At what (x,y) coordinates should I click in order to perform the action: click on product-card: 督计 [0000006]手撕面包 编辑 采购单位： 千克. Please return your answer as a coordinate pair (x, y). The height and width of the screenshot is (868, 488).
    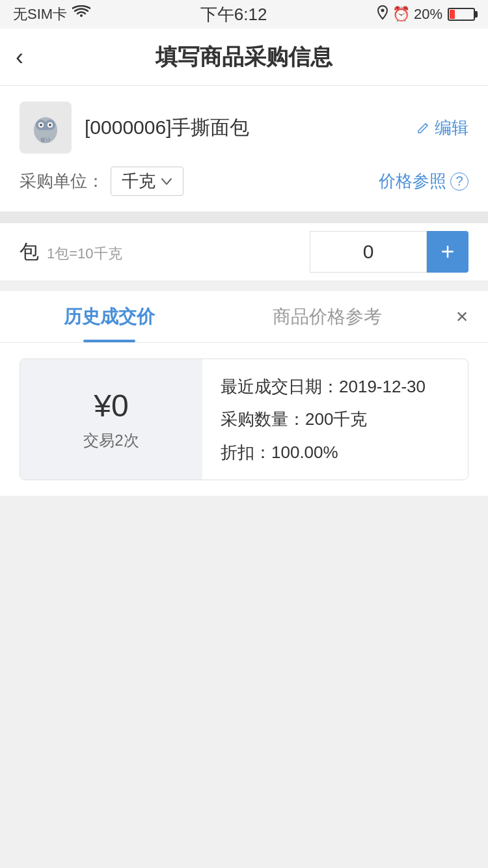
    Looking at the image, I should click on (244, 148).